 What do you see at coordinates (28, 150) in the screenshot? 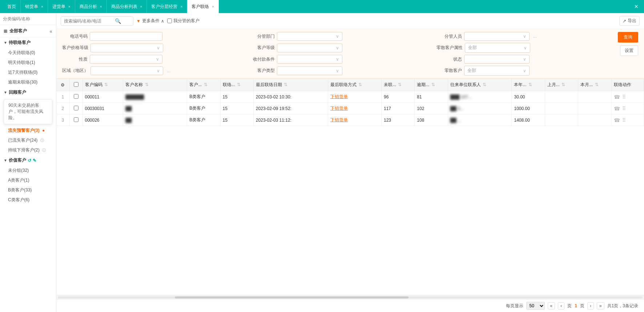
I see `sidebar-item-declining: 持续下滑客户(2) ⓘ` at bounding box center [28, 150].